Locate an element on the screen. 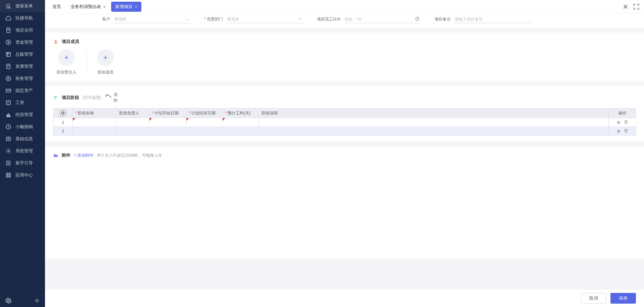 Image resolution: width=644 pixels, height=307 pixels. gear-icon is located at coordinates (8, 151).